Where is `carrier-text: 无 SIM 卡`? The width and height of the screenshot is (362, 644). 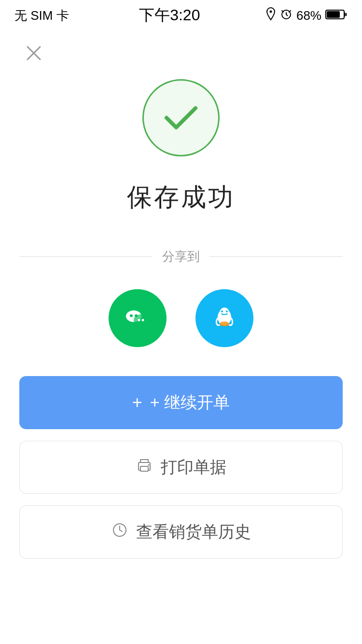
carrier-text: 无 SIM 卡 is located at coordinates (42, 15).